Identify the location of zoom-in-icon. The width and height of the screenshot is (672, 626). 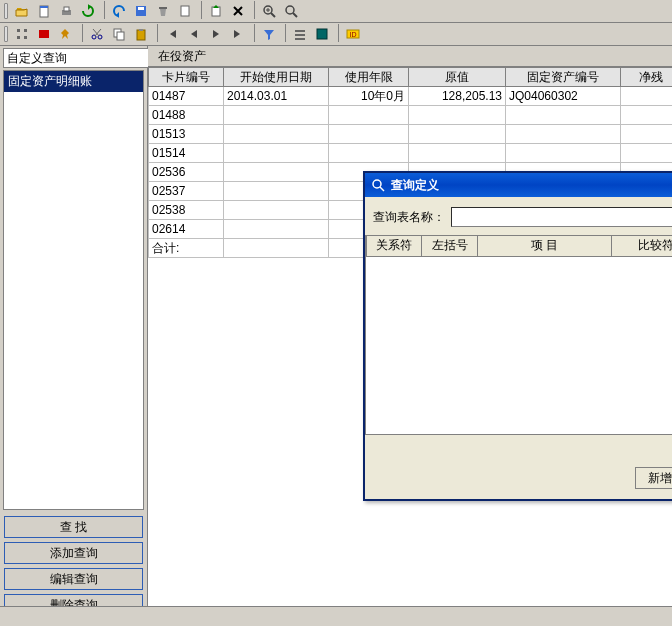
(269, 11).